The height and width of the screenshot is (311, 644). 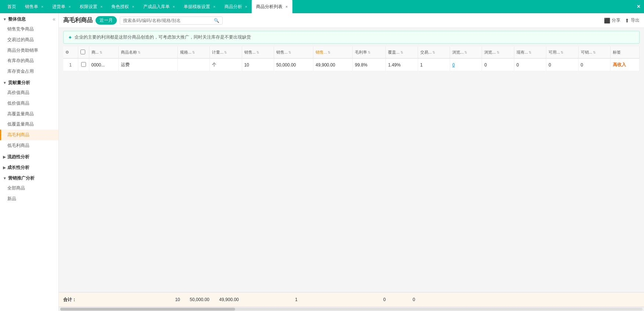 What do you see at coordinates (148, 53) in the screenshot?
I see `col-name: 商品名称⇅` at bounding box center [148, 53].